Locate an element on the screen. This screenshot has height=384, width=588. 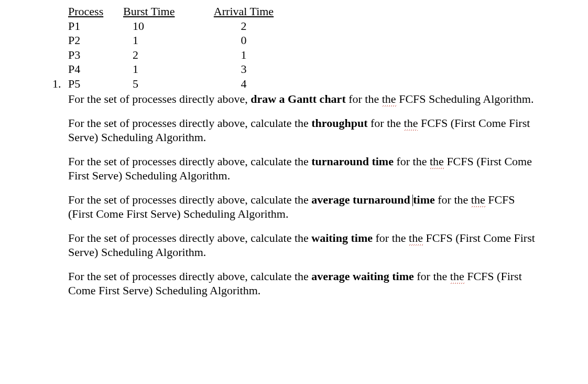
cell-process: P5 is located at coordinates (95, 84).